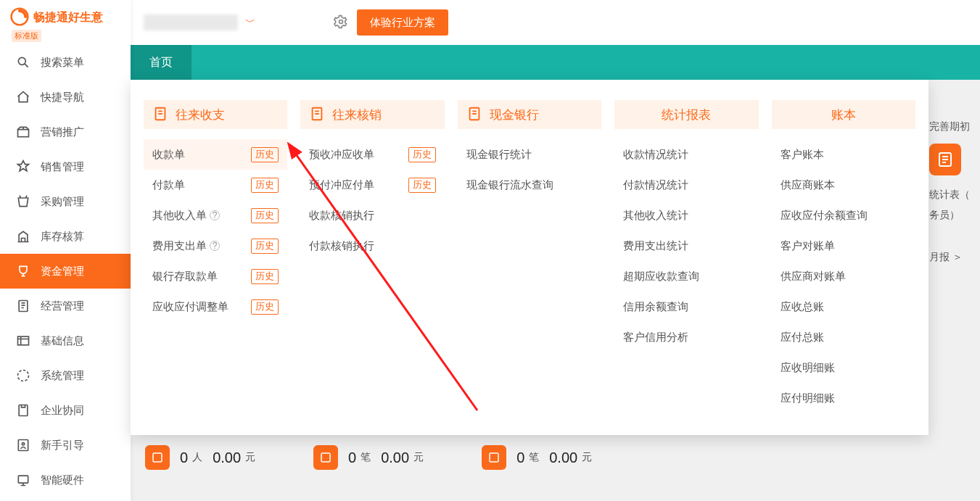 This screenshot has width=980, height=501. Describe the element at coordinates (215, 215) in the screenshot. I see `menu-item: 其他收入单?历史` at that location.